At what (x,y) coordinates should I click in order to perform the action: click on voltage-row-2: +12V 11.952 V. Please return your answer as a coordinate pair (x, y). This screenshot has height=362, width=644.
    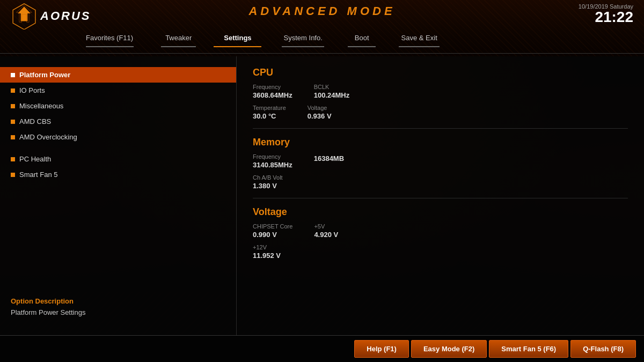
    Looking at the image, I should click on (440, 252).